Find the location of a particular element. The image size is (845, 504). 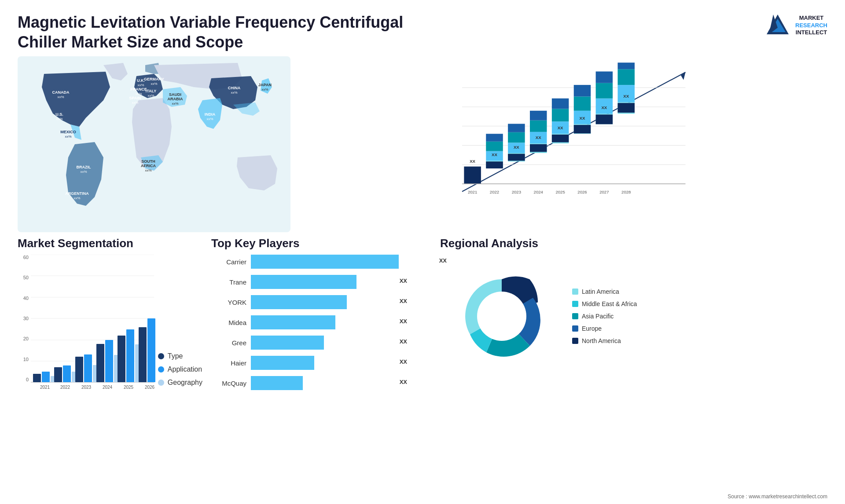

color-latin-america is located at coordinates (575, 292).